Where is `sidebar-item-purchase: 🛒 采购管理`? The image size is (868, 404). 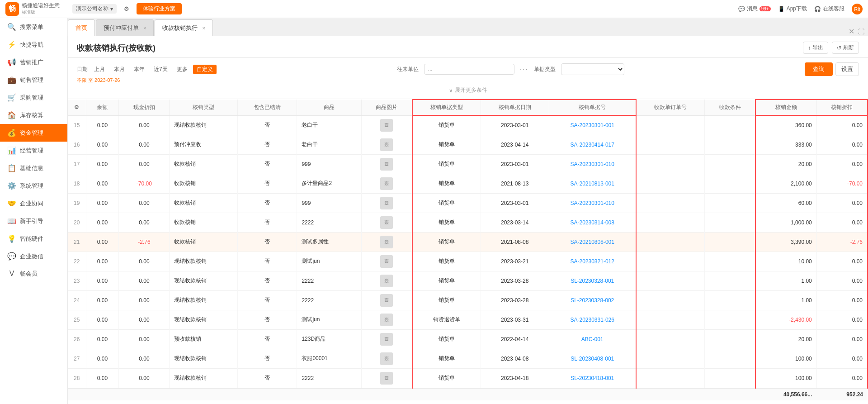 sidebar-item-purchase: 🛒 采购管理 is located at coordinates (33, 98).